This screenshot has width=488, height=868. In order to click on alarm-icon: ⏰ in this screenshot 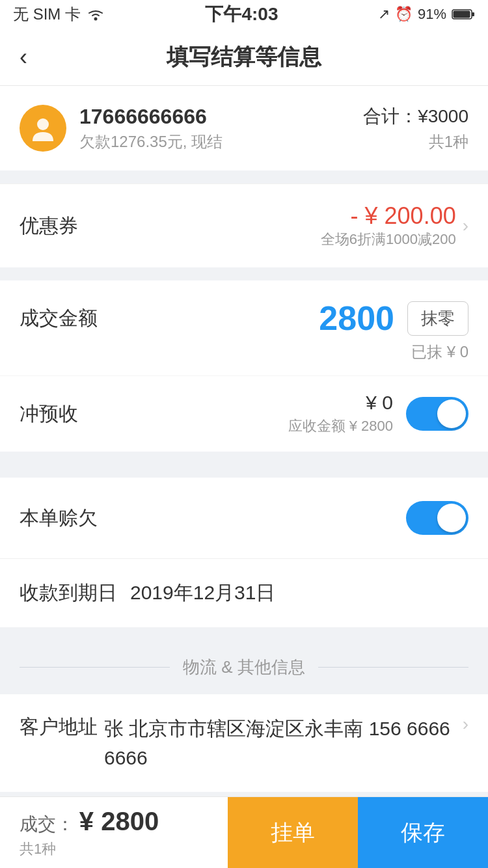, I will do `click(403, 14)`.